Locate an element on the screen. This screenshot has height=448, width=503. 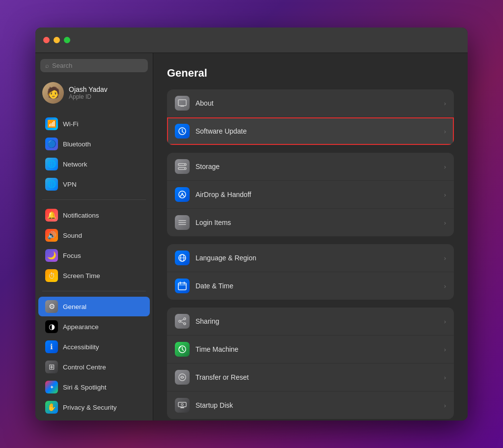
about-chevron: › is located at coordinates (445, 103).